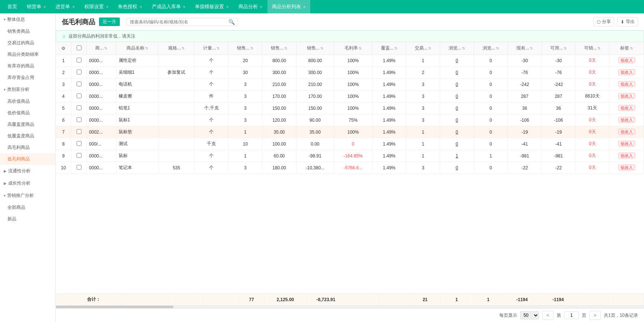 The image size is (644, 322). I want to click on table-row: 5 0000... 铅笔1 个,千克 3 150.00 150.00 100% …, so click(350, 108).